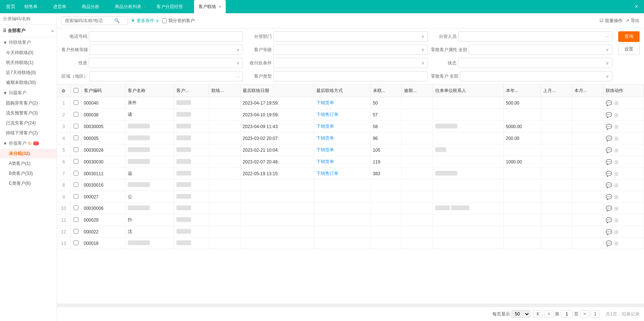  I want to click on search-field: 🔍, so click(95, 21).